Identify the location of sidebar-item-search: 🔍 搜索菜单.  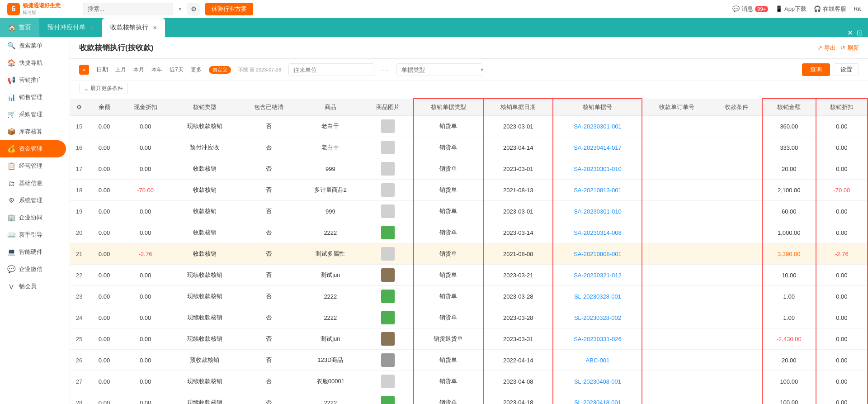
(35, 46).